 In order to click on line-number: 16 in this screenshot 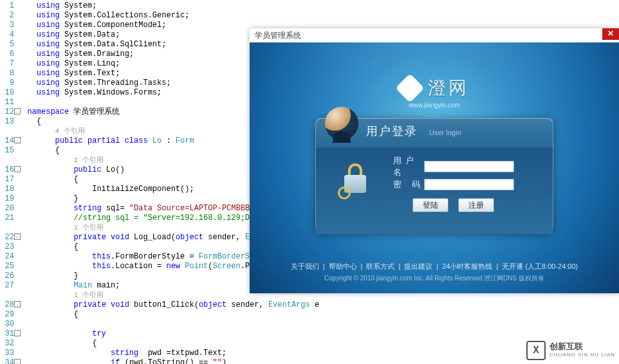, I will do `click(7, 170)`.